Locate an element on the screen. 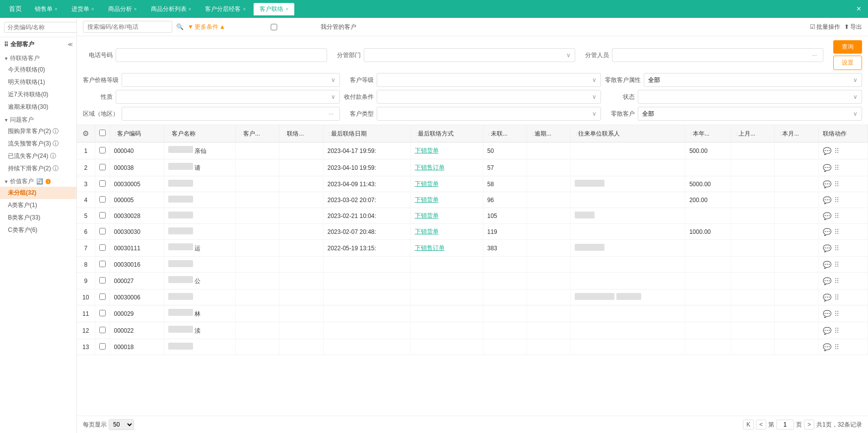  my-customers-checkbox-label: 我分管的客户 is located at coordinates (293, 27).